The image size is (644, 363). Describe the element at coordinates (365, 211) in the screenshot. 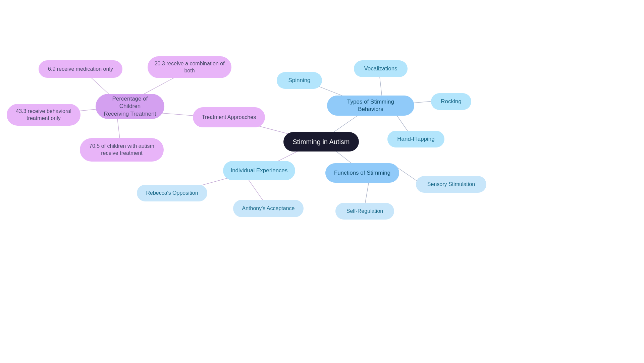

I see `self-regulation-node: Self-Regulation` at that location.